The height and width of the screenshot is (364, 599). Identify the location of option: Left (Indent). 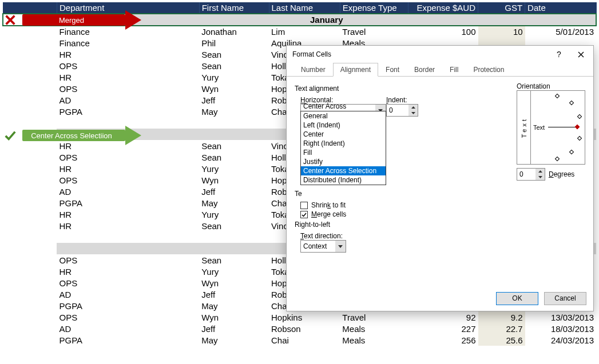
(343, 125).